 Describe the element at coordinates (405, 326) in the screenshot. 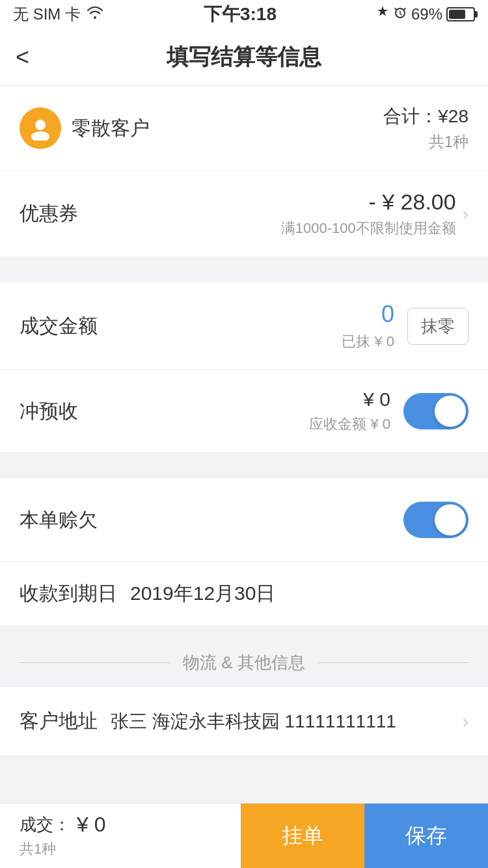

I see `transaction-right: 0 已抹 ¥ 0 抹零` at that location.